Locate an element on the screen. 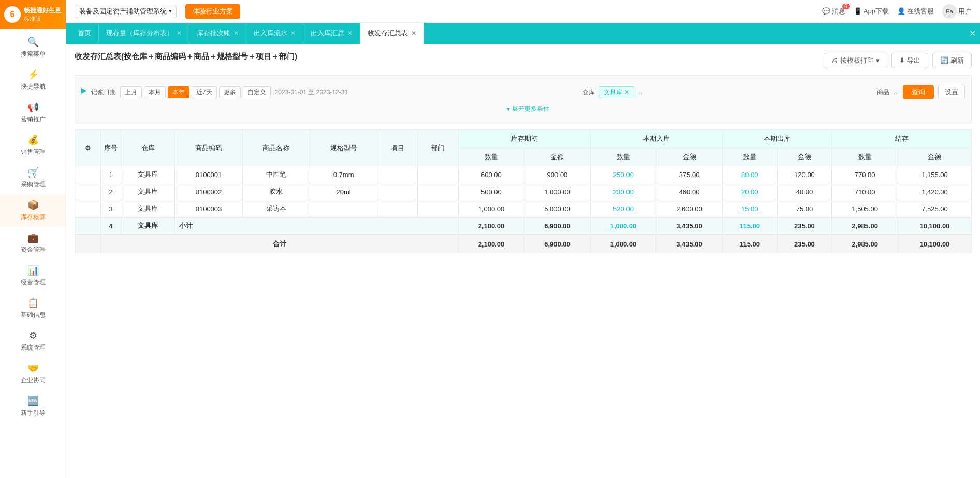 This screenshot has height=478, width=980. date-label: 记账日期 is located at coordinates (104, 92).